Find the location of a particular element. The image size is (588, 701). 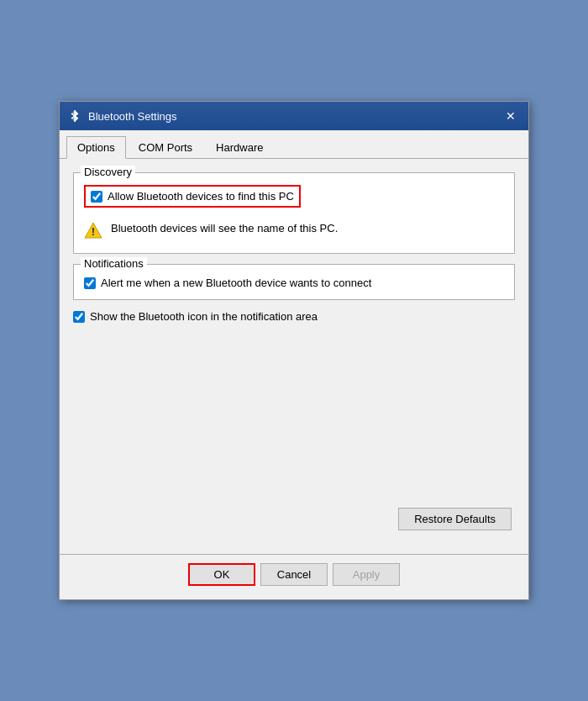

tab-hardware: Hardware is located at coordinates (239, 148).